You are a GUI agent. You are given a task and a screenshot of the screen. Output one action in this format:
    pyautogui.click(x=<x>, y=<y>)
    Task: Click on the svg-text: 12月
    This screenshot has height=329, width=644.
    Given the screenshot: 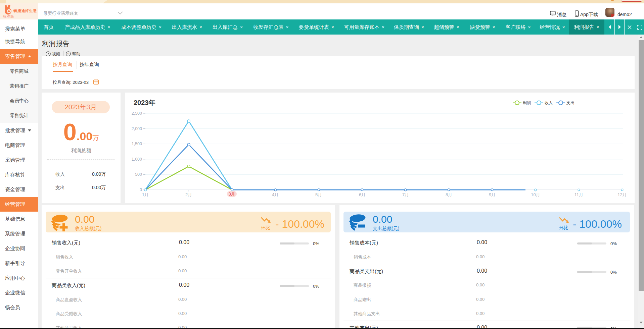 What is the action you would take?
    pyautogui.click(x=622, y=195)
    